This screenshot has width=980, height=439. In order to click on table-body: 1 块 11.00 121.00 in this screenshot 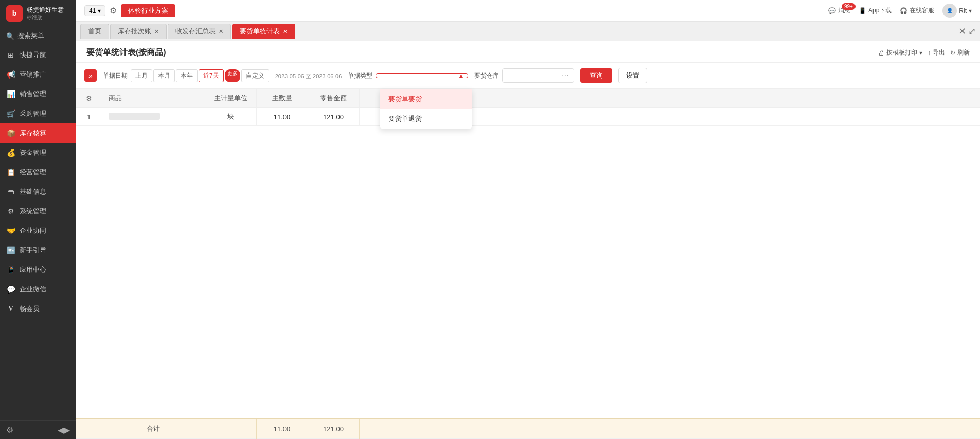, I will do `click(528, 117)`.